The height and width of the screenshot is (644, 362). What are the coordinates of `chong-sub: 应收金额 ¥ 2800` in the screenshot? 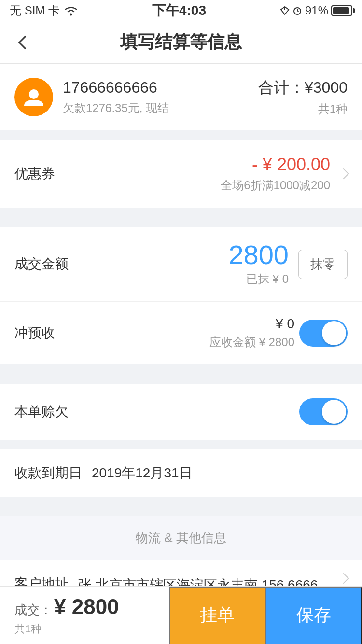 It's located at (252, 342).